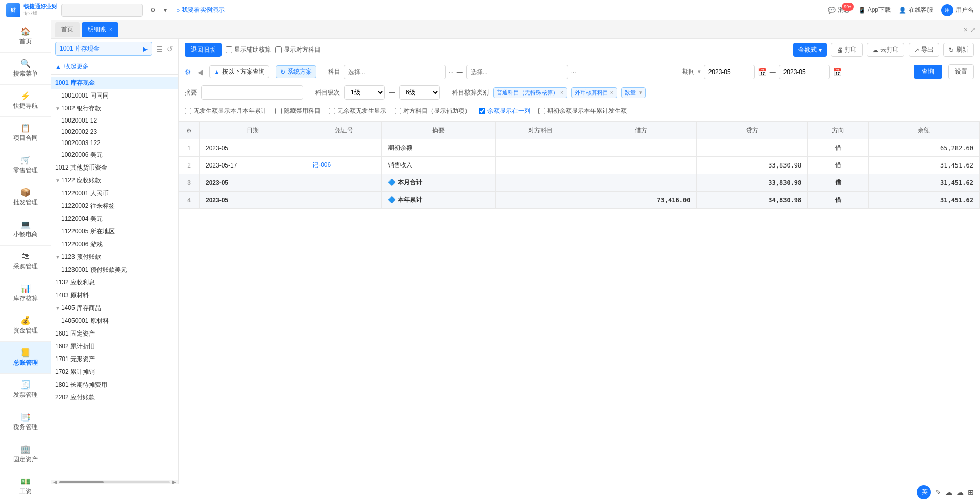 Image resolution: width=980 pixels, height=500 pixels. I want to click on tree-item-11220002: 11220002 往来标签, so click(114, 206).